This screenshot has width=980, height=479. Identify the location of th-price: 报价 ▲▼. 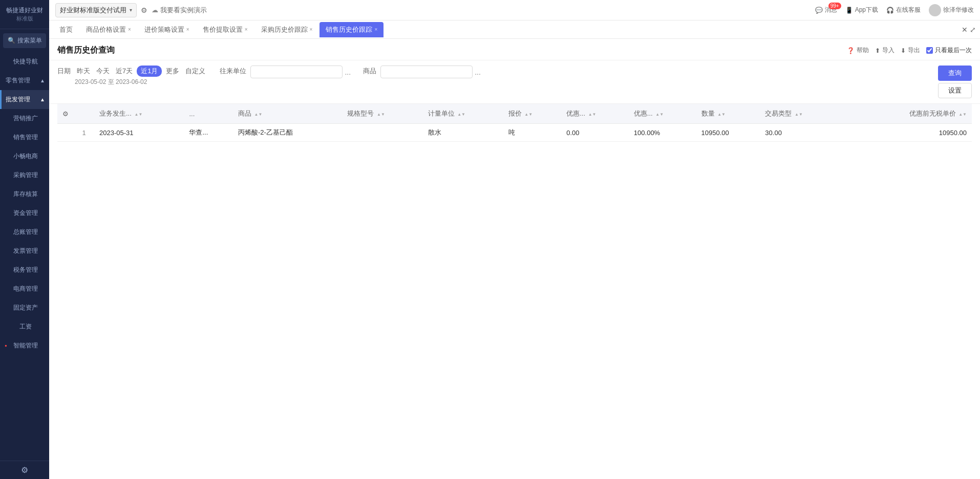
(532, 114).